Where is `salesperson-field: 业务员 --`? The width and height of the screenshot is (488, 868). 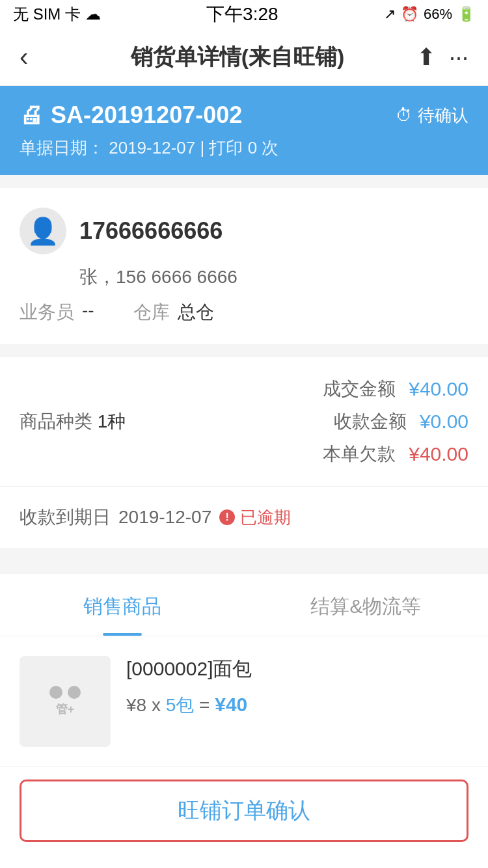 salesperson-field: 业务员 -- is located at coordinates (57, 312).